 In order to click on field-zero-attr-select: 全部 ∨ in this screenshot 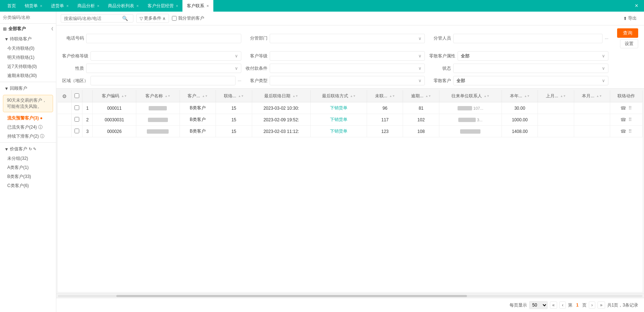, I will do `click(533, 56)`.